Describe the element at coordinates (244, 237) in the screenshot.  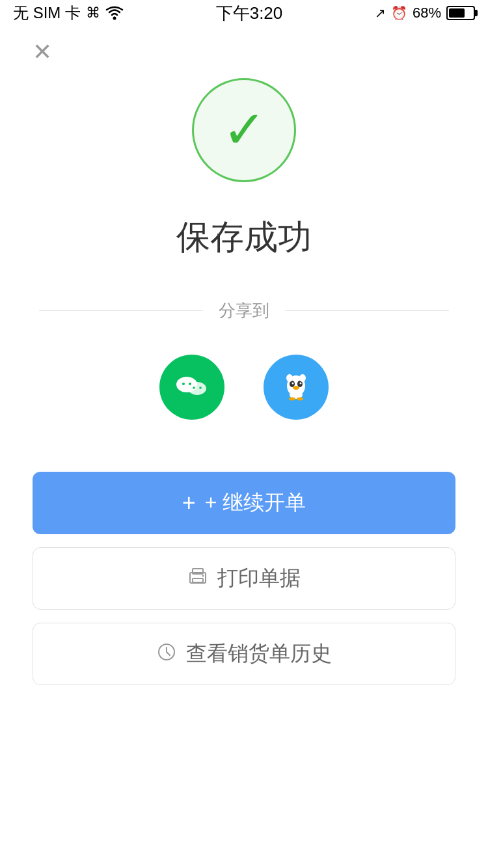
I see `success-title: 保存成功` at that location.